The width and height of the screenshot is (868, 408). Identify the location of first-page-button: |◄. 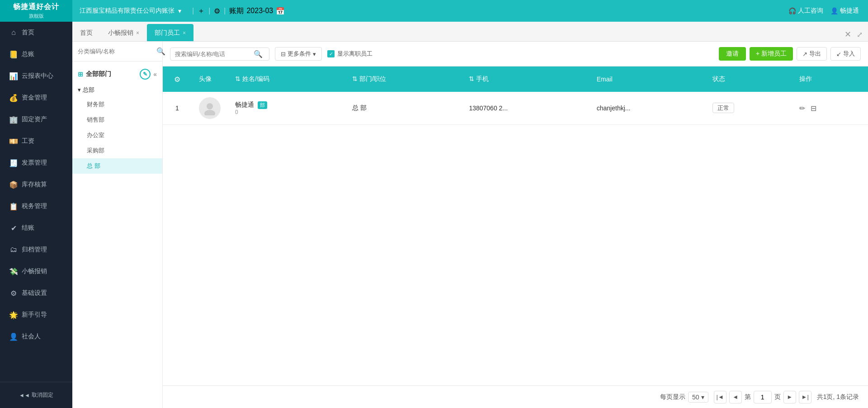
(720, 397).